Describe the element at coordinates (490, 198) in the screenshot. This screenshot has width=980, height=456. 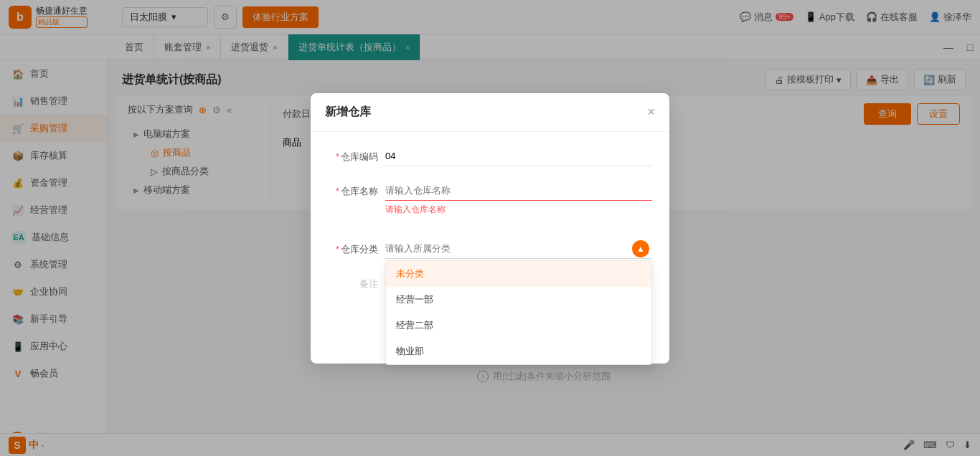
I see `form-row-name: *仓库名称 请输入仓库名称` at that location.